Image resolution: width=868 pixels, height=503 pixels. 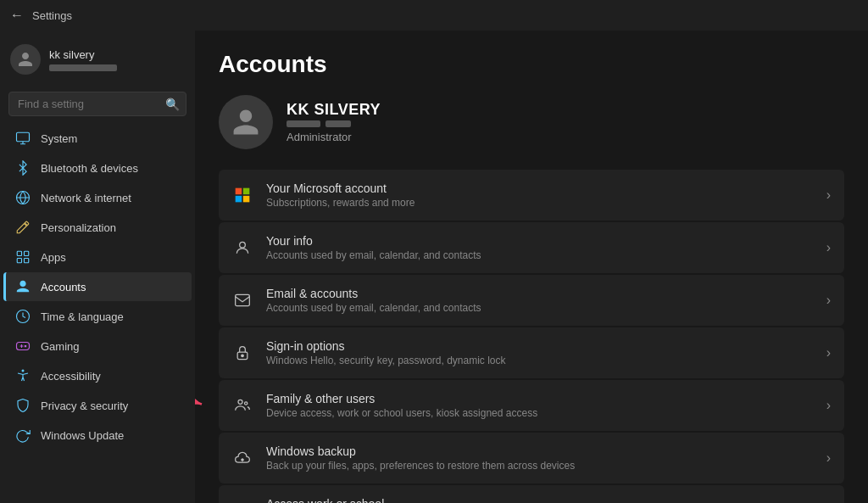 I want to click on settings-item-desc-email-accounts: Accounts used by email, calendar, and co…, so click(x=539, y=308).